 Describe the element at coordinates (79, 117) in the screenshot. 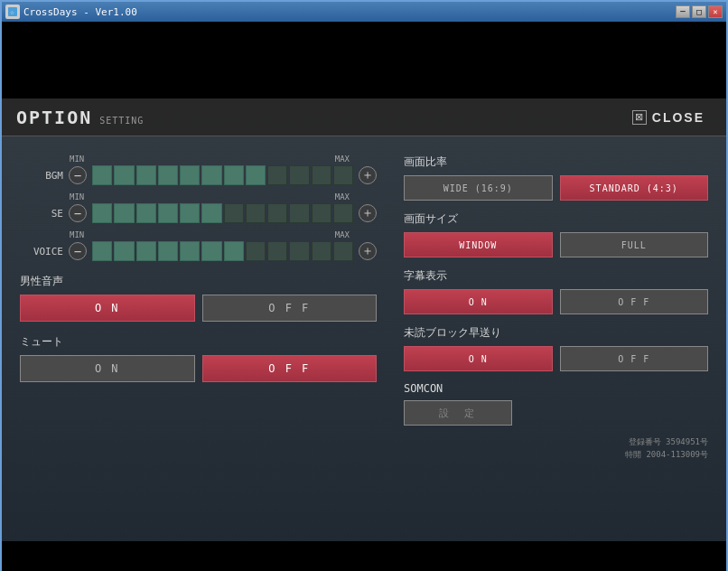

I see `option-title-group: OPTION SETTING` at that location.